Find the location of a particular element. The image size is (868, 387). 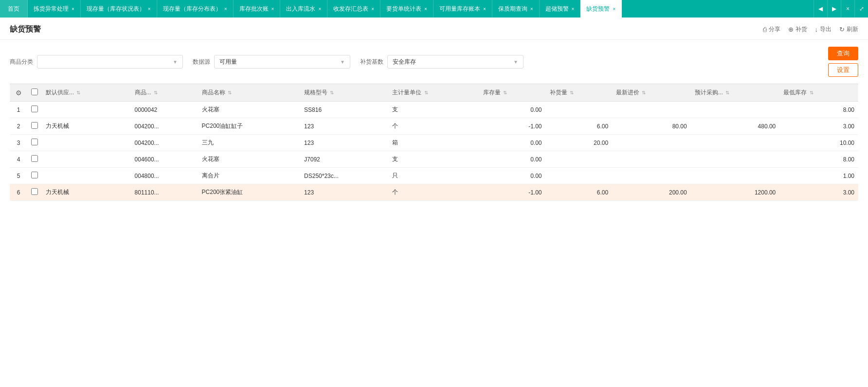

nav-tab-inventory-status-label: 现存量（库存状况表） is located at coordinates (116, 9).